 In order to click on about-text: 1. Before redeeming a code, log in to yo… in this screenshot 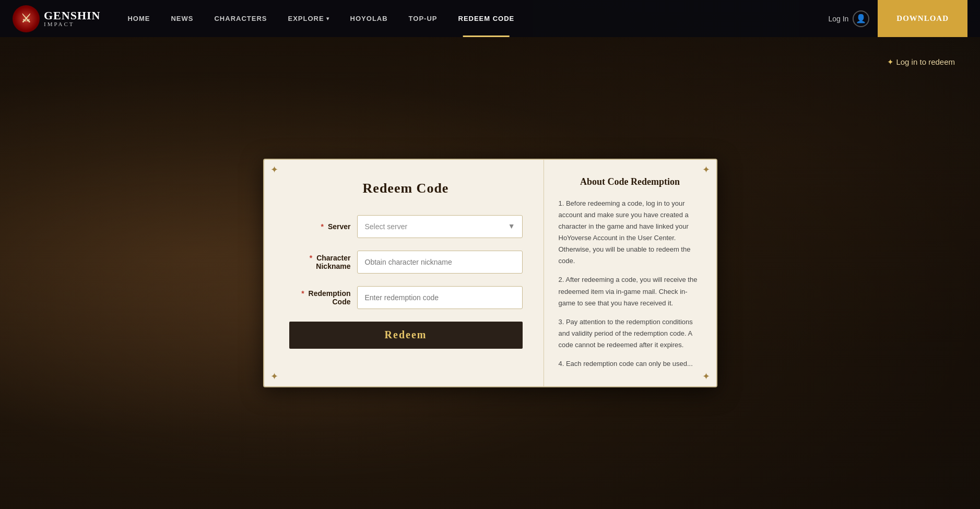, I will do `click(630, 284)`.